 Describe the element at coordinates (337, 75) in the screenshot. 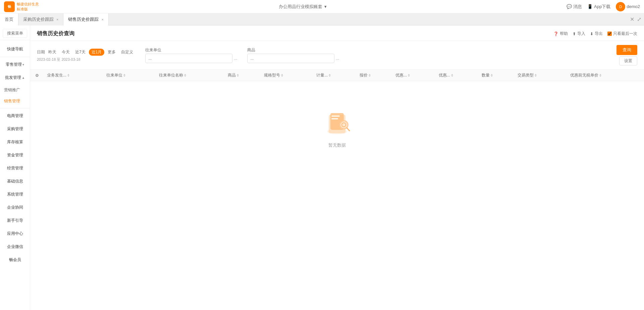

I see `table-header-row: ⚙ 业务发生... 往来单位` at that location.